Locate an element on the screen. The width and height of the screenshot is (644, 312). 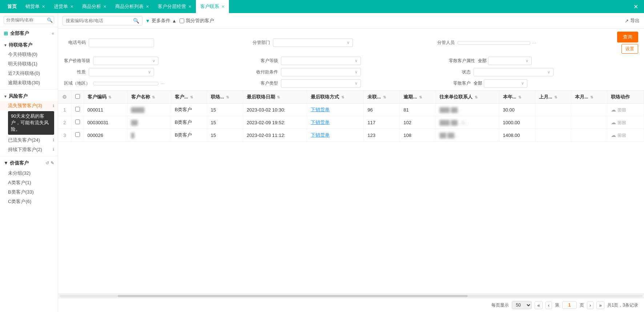
th-name: 客户名称 ⇅ is located at coordinates (149, 97).